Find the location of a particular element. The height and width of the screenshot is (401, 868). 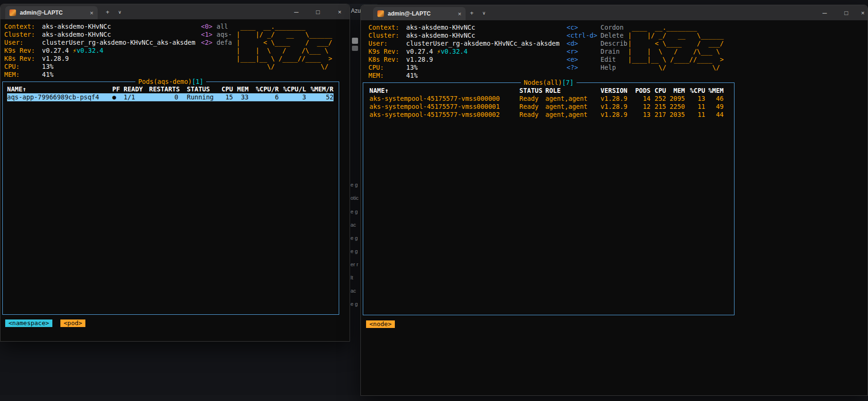

cell-pods: 12 is located at coordinates (643, 106).